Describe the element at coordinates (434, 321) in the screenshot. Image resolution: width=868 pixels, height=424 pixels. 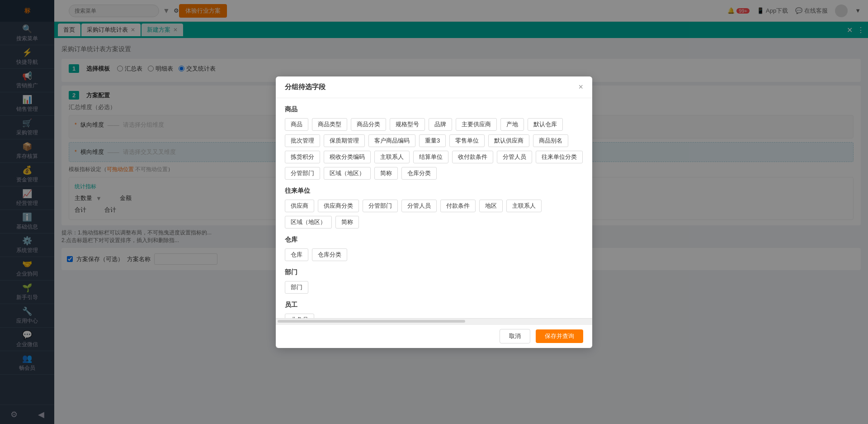
I see `modal-hscroll` at that location.